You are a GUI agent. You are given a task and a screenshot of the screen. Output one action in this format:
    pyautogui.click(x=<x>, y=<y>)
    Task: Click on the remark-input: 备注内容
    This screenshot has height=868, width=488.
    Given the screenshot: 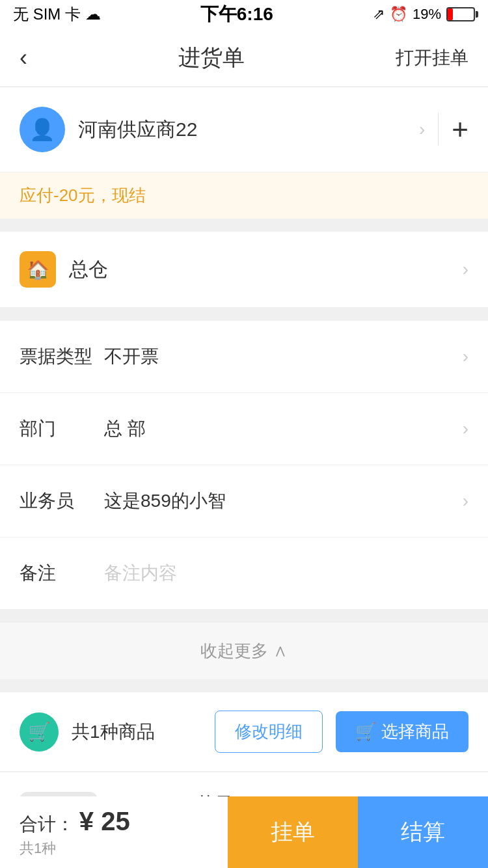 What is the action you would take?
    pyautogui.click(x=286, y=573)
    